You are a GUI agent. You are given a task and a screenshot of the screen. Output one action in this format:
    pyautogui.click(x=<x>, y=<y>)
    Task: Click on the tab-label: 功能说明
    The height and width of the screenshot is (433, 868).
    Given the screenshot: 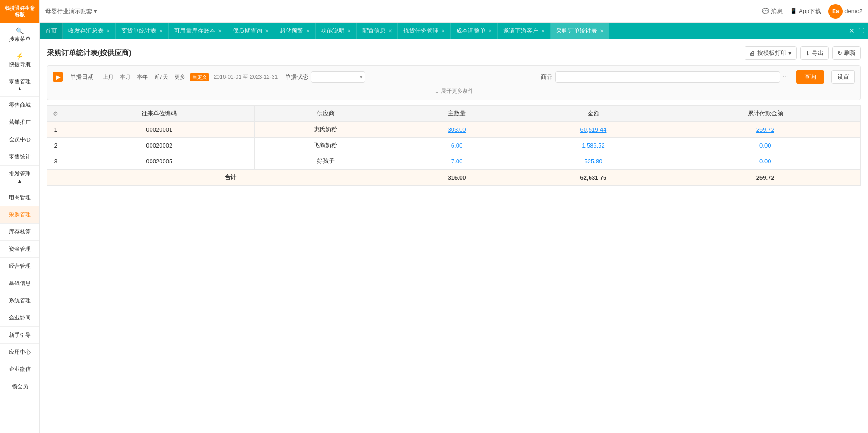 What is the action you would take?
    pyautogui.click(x=333, y=31)
    